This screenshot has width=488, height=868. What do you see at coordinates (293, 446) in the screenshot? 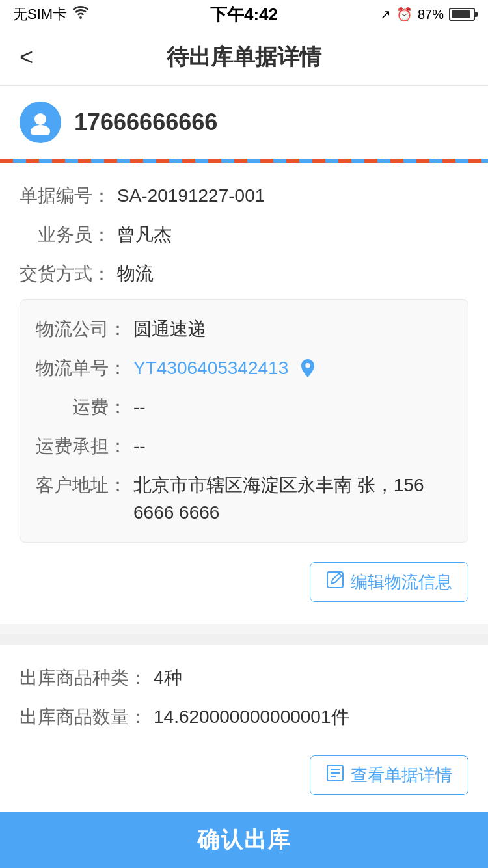
I see `freight-bearer-value: --` at bounding box center [293, 446].